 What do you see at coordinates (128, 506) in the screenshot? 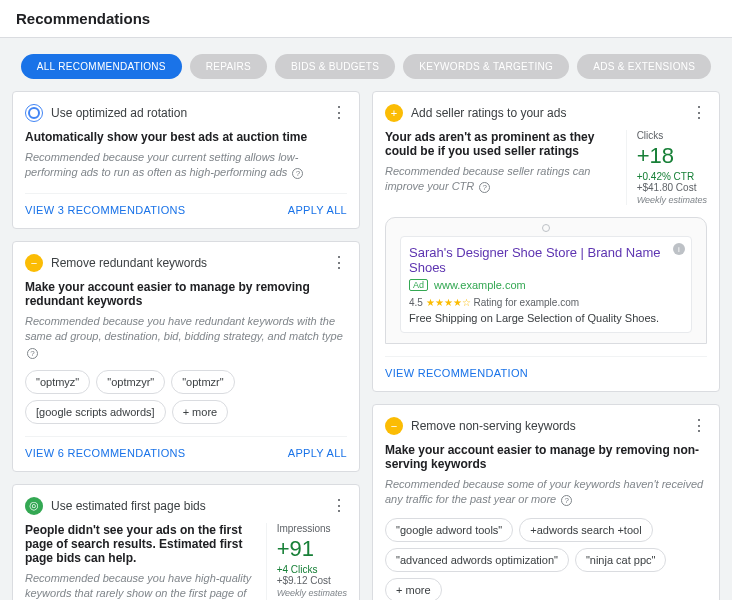
I see `card-title: Use estimated first page bids` at bounding box center [128, 506].